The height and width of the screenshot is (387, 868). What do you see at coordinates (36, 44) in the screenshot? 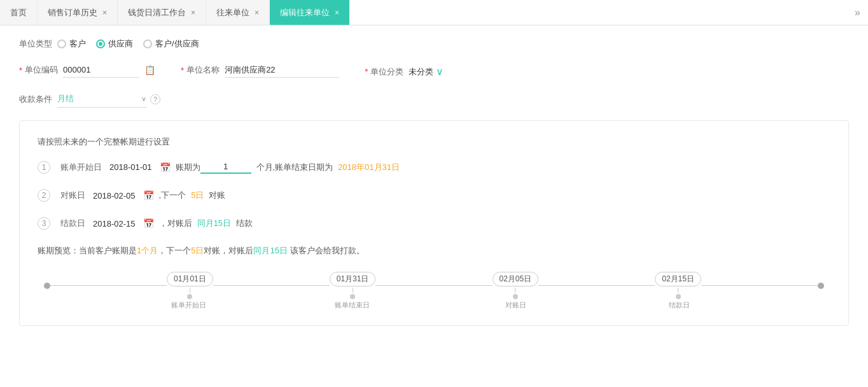
I see `unit-type-label: 单位类型` at bounding box center [36, 44].